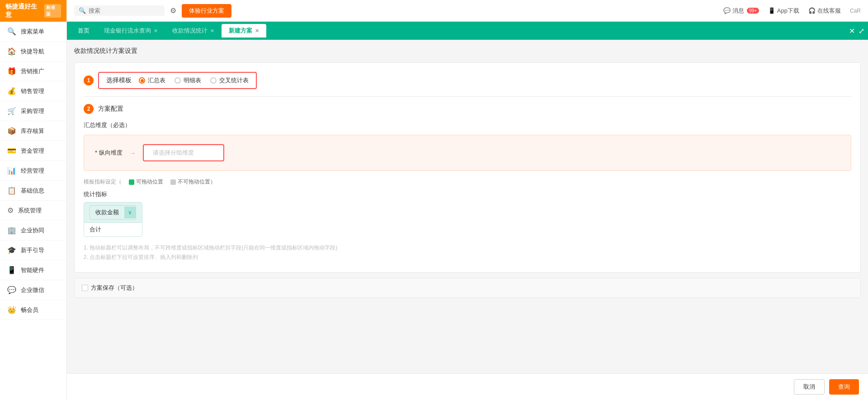 Image resolution: width=868 pixels, height=400 pixels. Describe the element at coordinates (741, 11) in the screenshot. I see `notification-item: 💬 消息 99+` at that location.